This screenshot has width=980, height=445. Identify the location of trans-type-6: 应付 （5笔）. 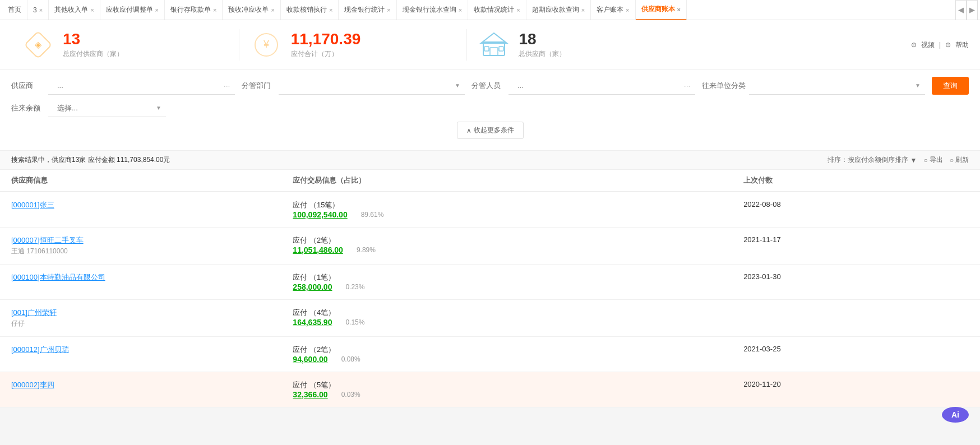
(314, 385).